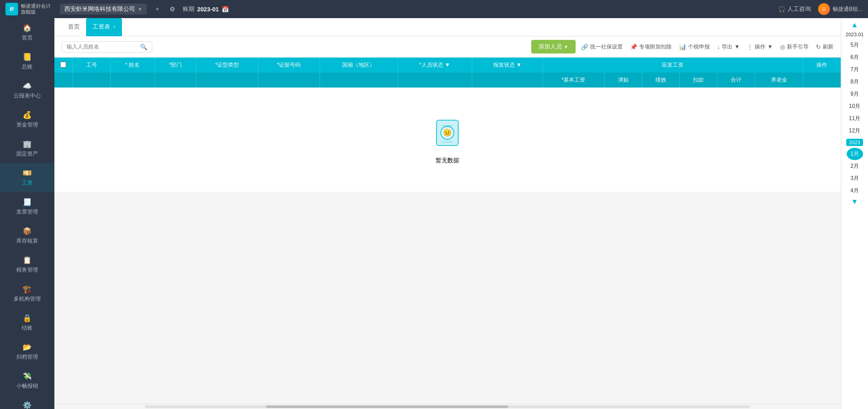 Image resolution: width=868 pixels, height=409 pixels. Describe the element at coordinates (507, 65) in the screenshot. I see `col-report-status: 报发状态 ▼` at that location.